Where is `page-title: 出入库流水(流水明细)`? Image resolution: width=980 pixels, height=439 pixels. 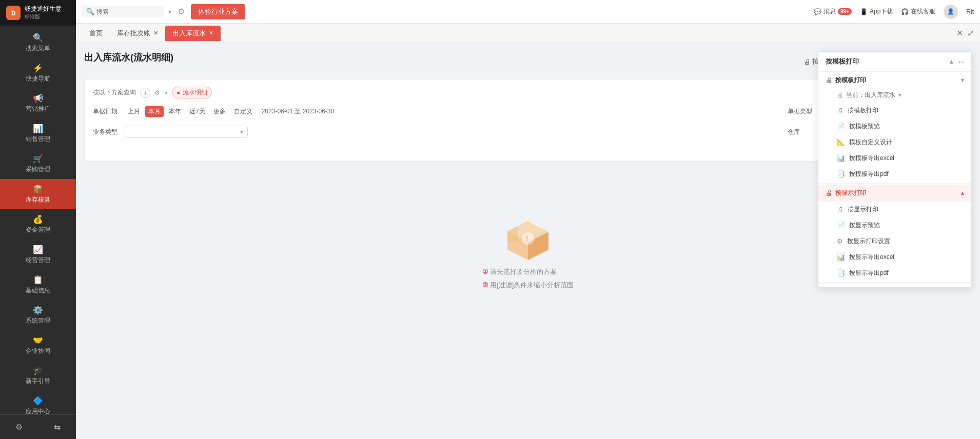 page-title: 出入库流水(流水明细) is located at coordinates (129, 57).